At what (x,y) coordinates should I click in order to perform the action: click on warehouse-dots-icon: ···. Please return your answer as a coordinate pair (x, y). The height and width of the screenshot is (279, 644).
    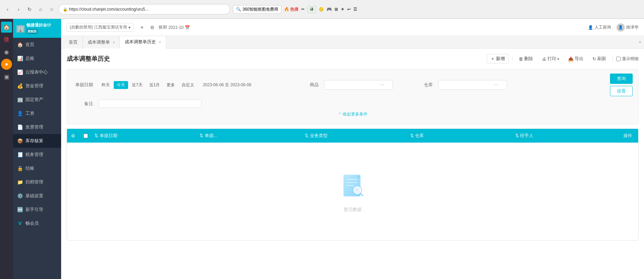
    Looking at the image, I should click on (496, 85).